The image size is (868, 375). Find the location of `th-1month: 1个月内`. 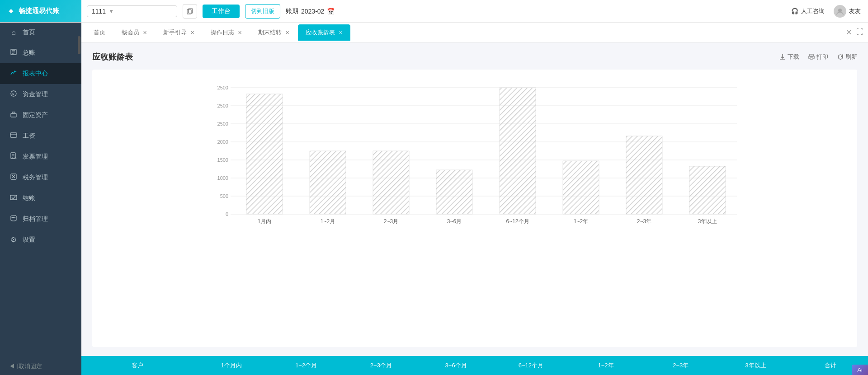

th-1month: 1个月内 is located at coordinates (231, 366).